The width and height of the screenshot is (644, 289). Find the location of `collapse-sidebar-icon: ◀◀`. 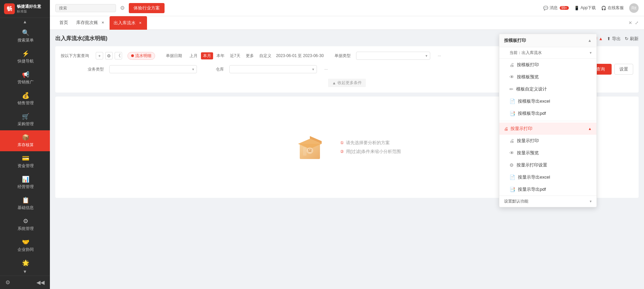

collapse-sidebar-icon: ◀◀ is located at coordinates (40, 282).